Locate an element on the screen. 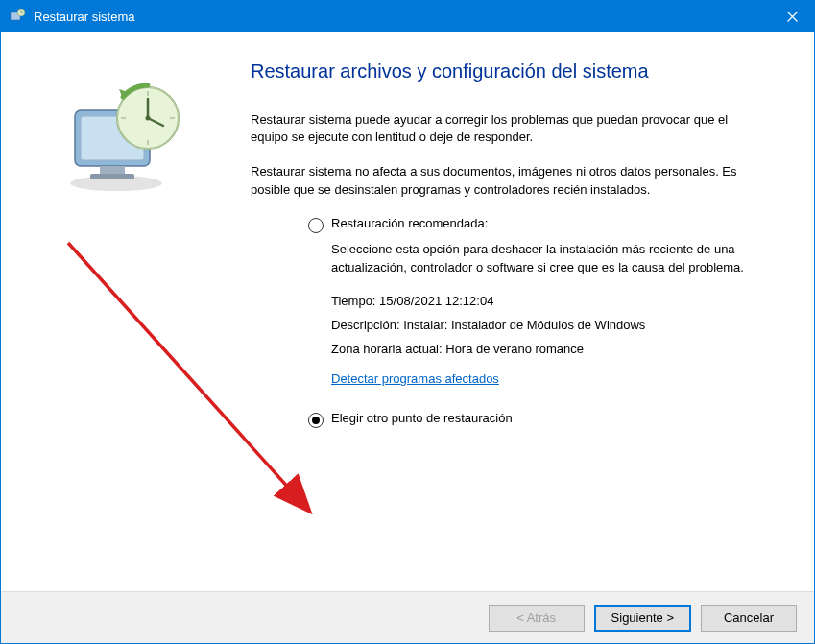  choose-other-restore-option: Elegir otro punto de restauración is located at coordinates (538, 419).